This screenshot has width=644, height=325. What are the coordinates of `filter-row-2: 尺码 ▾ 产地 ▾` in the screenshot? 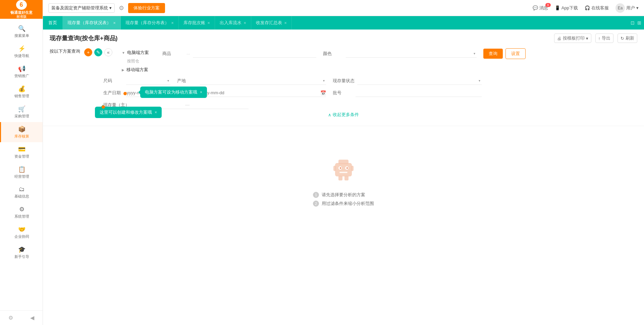 It's located at (343, 81).